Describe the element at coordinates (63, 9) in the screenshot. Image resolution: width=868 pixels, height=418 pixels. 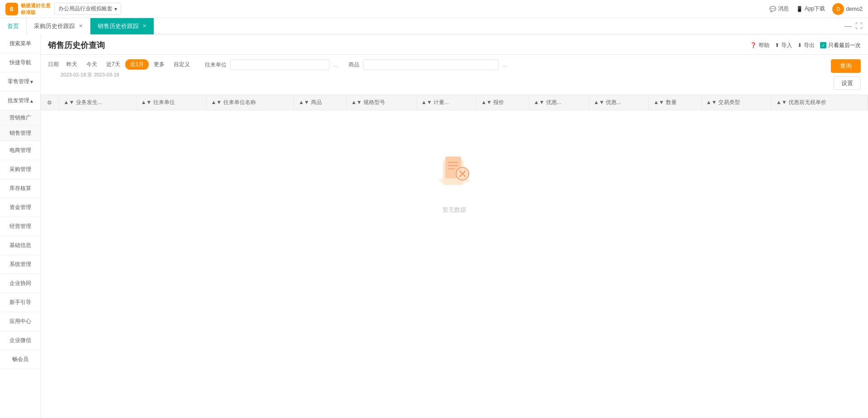
I see `topbar-left: 6 畅捷通好生意 标准版 办公用品行业模拟账套 ▾` at that location.